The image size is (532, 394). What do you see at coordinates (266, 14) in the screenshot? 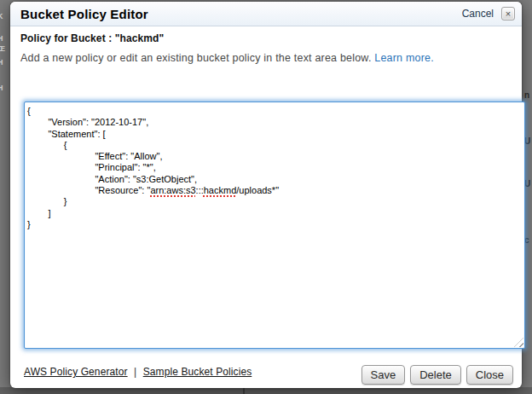
I see `dialog-header: Bucket Policy Editor Cancel ×` at bounding box center [266, 14].